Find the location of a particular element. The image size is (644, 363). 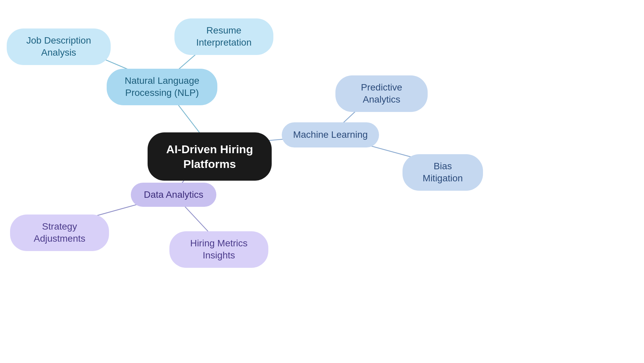

job-desc-node: Job Description Analysis is located at coordinates (59, 47).